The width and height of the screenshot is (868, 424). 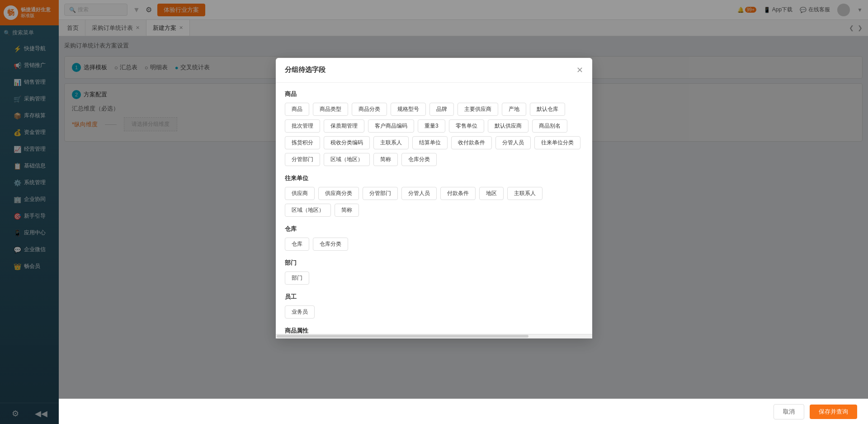 What do you see at coordinates (789, 412) in the screenshot?
I see `cancel-button: 取消` at bounding box center [789, 412].